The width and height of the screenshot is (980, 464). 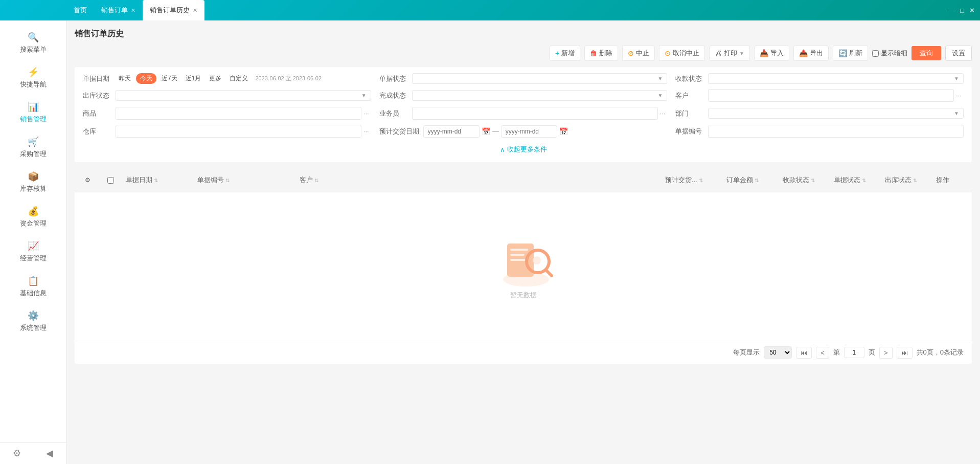 I want to click on th-out-status: 出库状态 ⇅, so click(x=905, y=180).